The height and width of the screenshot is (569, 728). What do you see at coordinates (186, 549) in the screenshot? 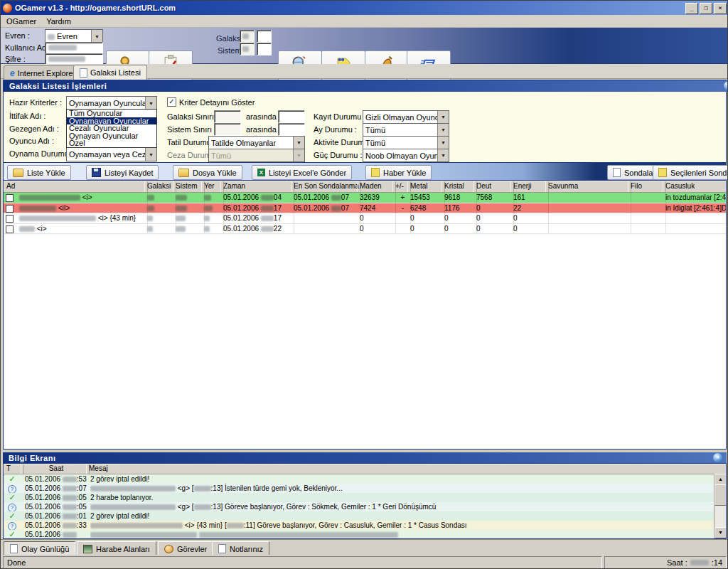
I see `tab-gorevler: Görevler` at bounding box center [186, 549].